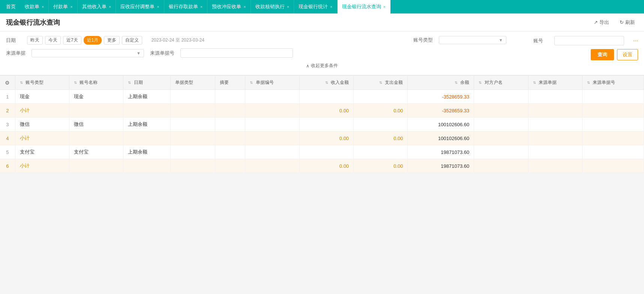  Describe the element at coordinates (8, 83) in the screenshot. I see `gear-icon: ⚙` at that location.